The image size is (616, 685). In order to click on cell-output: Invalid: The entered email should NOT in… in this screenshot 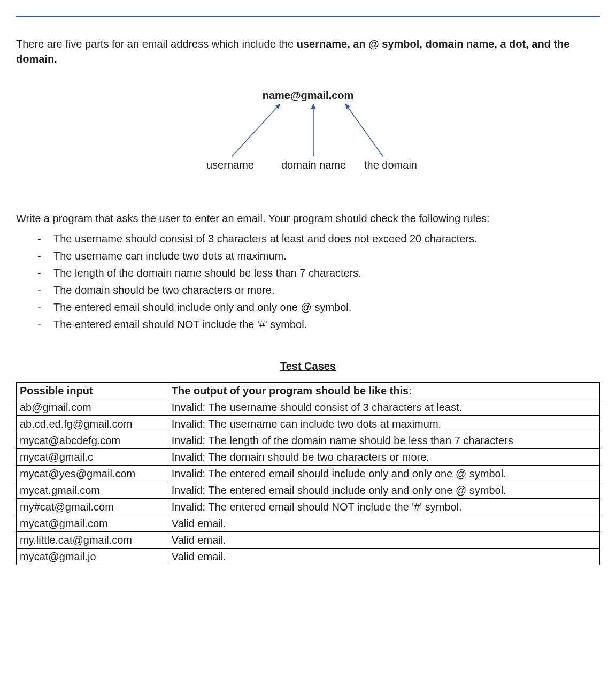, I will do `click(384, 507)`.